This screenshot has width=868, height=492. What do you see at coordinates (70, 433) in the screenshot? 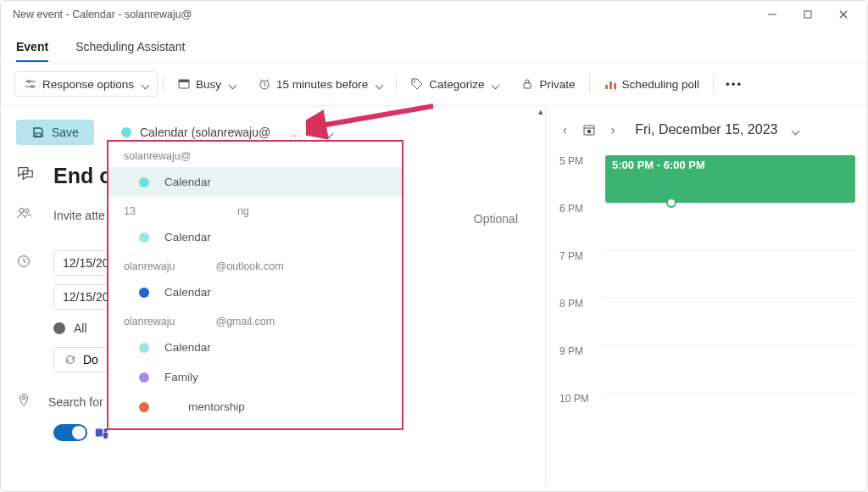
I see `teams-meeting-toggle` at bounding box center [70, 433].